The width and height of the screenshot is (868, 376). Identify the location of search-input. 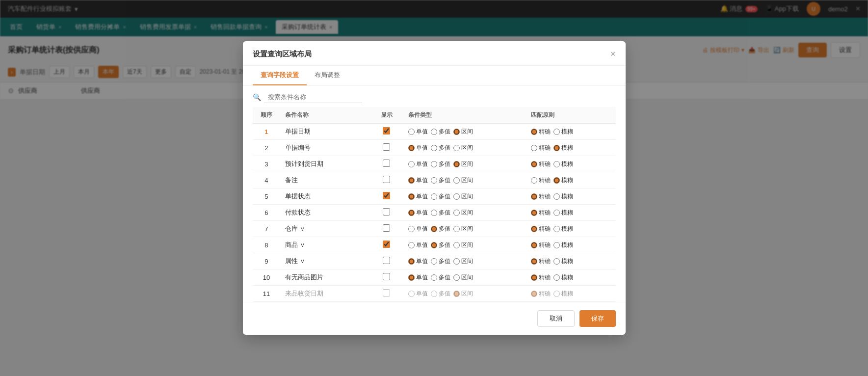
(313, 95).